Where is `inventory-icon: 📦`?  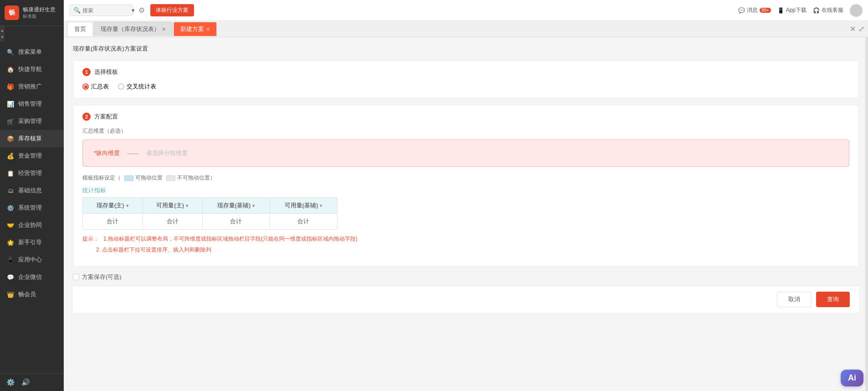 inventory-icon: 📦 is located at coordinates (10, 139).